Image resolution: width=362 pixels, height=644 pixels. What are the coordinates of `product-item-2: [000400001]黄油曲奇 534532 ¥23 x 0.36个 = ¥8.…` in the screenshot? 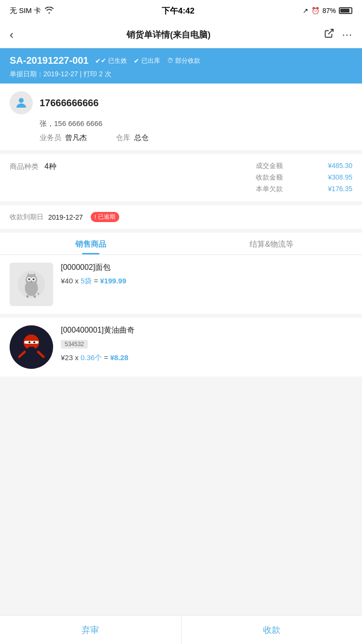 It's located at (181, 347).